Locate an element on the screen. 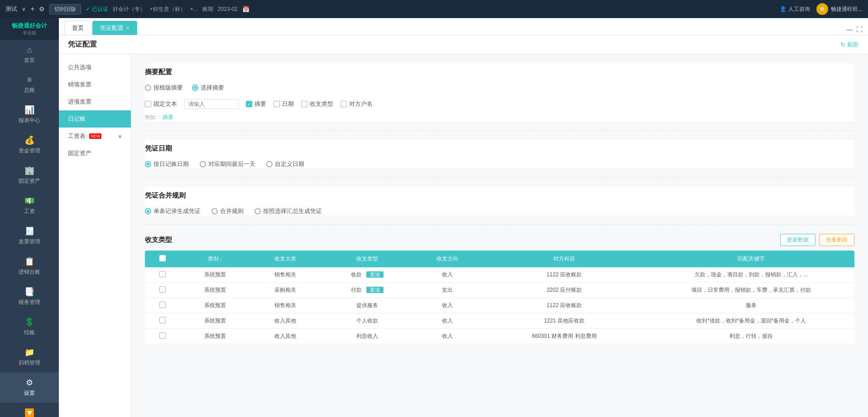  row1-type: 收款 置顶 is located at coordinates (367, 275).